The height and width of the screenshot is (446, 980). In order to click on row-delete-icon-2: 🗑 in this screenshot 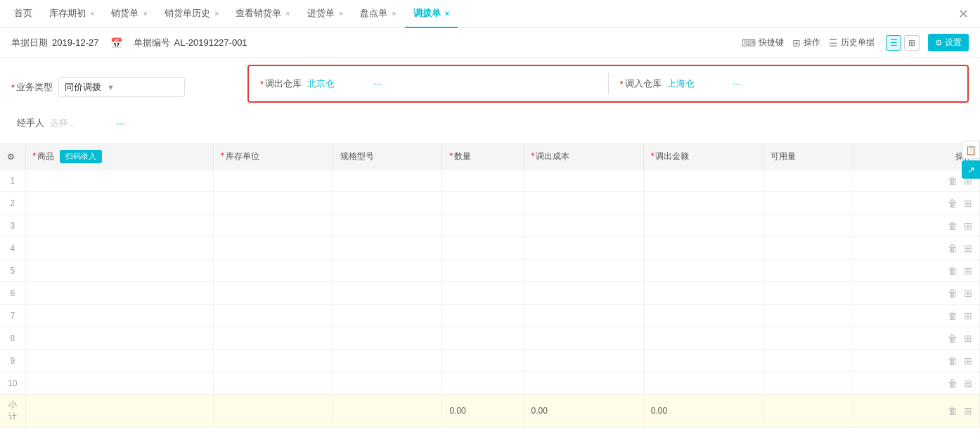, I will do `click(953, 203)`.